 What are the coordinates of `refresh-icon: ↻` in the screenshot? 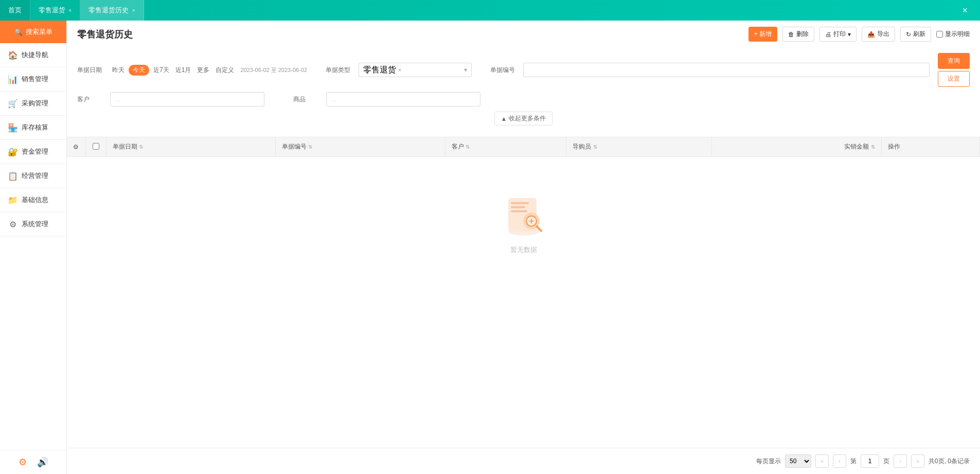 It's located at (908, 34).